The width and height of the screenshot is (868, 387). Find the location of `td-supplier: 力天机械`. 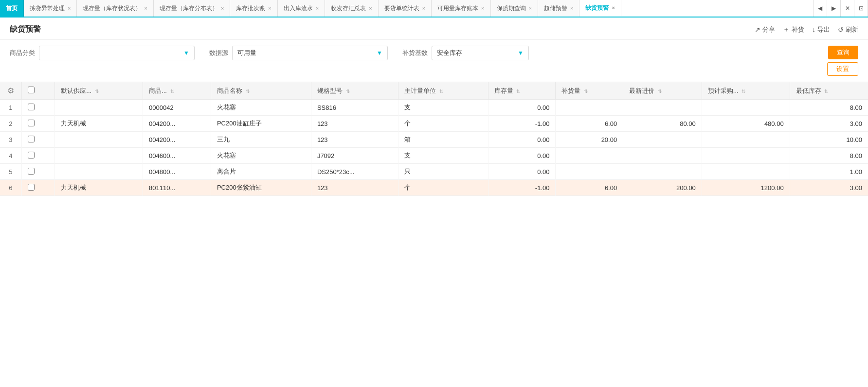

td-supplier: 力天机械 is located at coordinates (99, 123).